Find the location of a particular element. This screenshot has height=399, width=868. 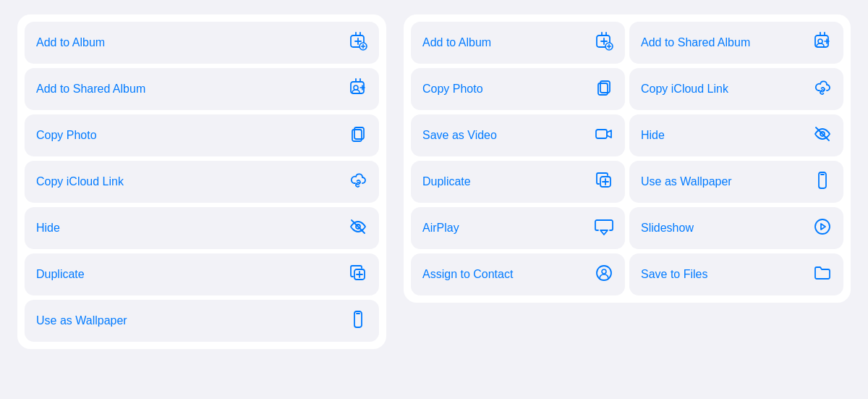

copy-icloud-link-label: Copy iCloud Link is located at coordinates (80, 182).